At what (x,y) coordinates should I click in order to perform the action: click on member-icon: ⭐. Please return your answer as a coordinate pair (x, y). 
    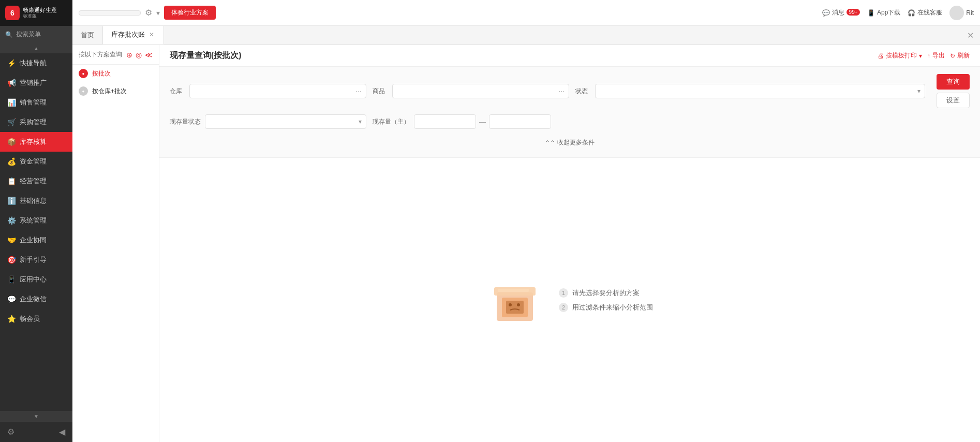
    Looking at the image, I should click on (11, 319).